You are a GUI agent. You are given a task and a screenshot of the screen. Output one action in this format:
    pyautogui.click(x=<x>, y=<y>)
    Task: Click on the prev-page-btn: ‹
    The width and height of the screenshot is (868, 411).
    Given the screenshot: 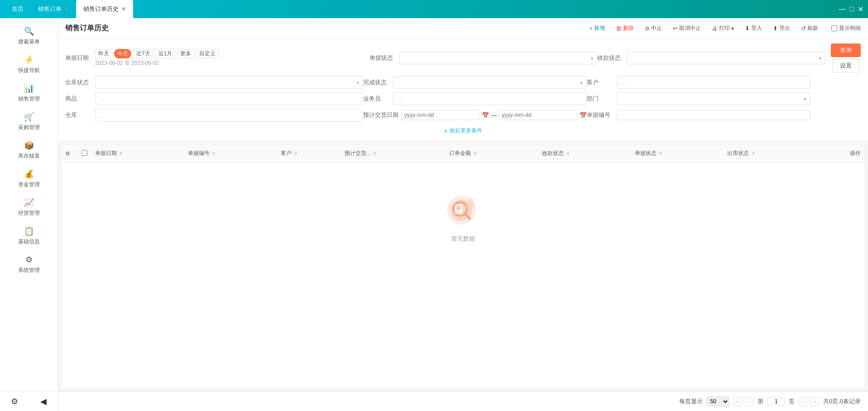 What is the action you would take?
    pyautogui.click(x=750, y=401)
    